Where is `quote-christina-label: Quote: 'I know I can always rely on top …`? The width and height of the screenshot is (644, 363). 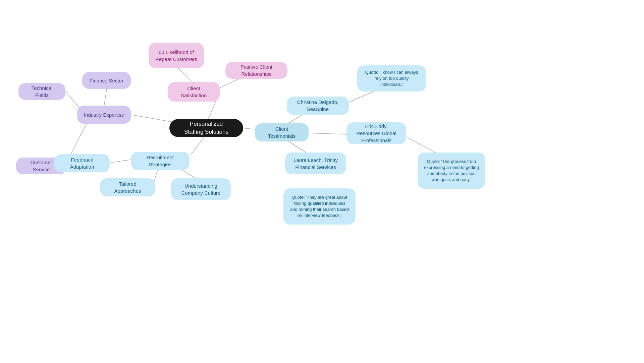
quote-christina-label: Quote: 'I know I can always rely on top … is located at coordinates (392, 78).